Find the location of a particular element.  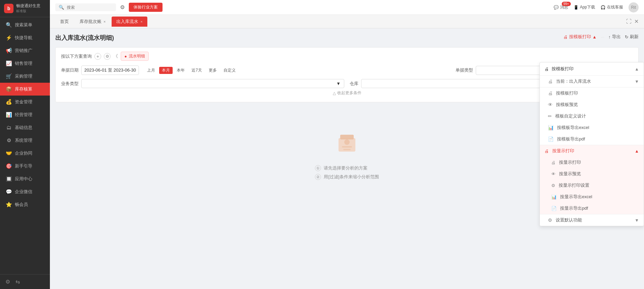

user-avatar: Rit is located at coordinates (634, 7).